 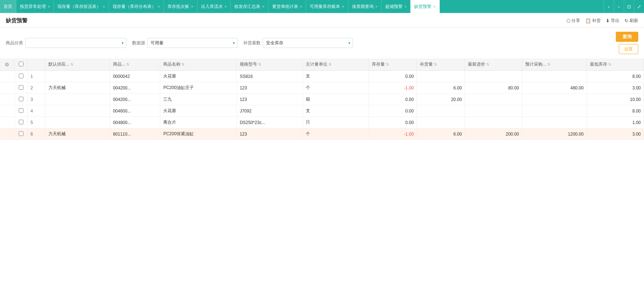 I want to click on page-title: 缺货预警, so click(x=286, y=21).